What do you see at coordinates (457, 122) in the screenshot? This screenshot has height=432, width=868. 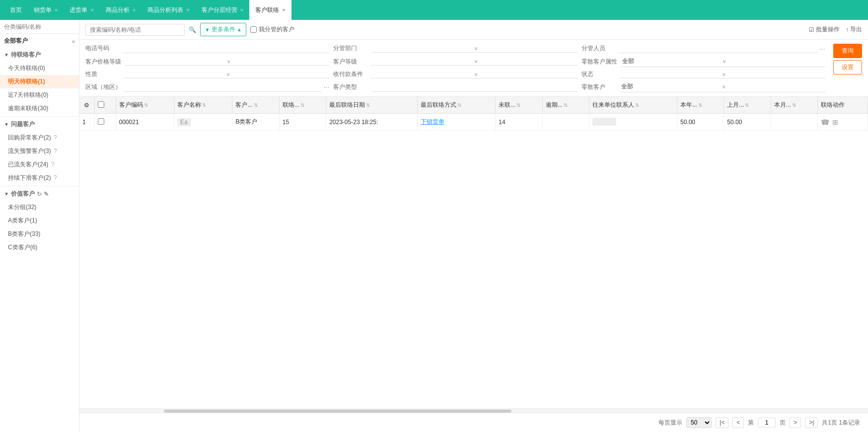 I see `row-last-contact-method: 下销货单` at bounding box center [457, 122].